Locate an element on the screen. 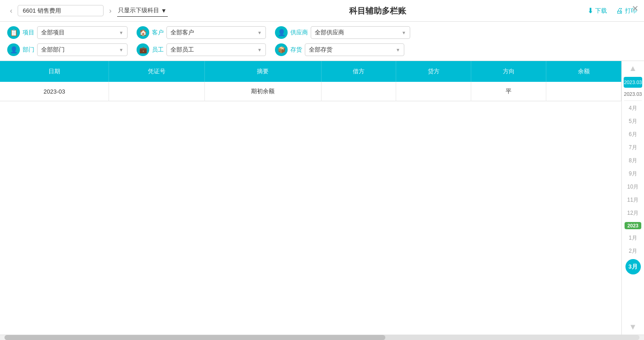  filter-item-inventory: 📦 存货 全部存货 ▼ is located at coordinates (340, 50).